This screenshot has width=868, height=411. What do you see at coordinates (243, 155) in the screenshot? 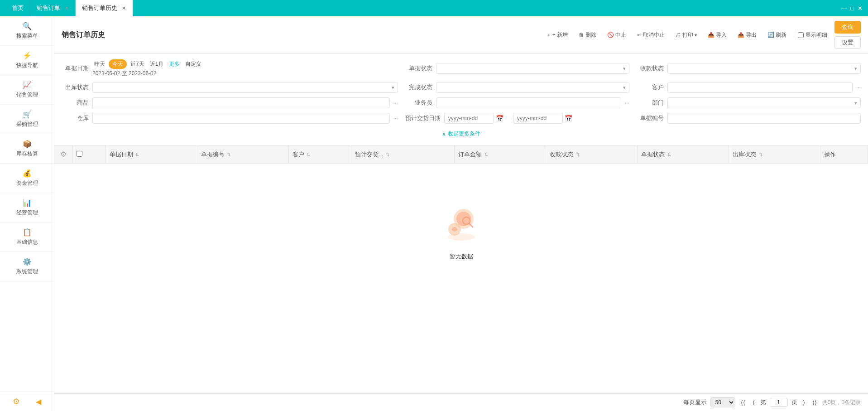
I see `col-order-no: 单据编号 ⇅` at bounding box center [243, 155].